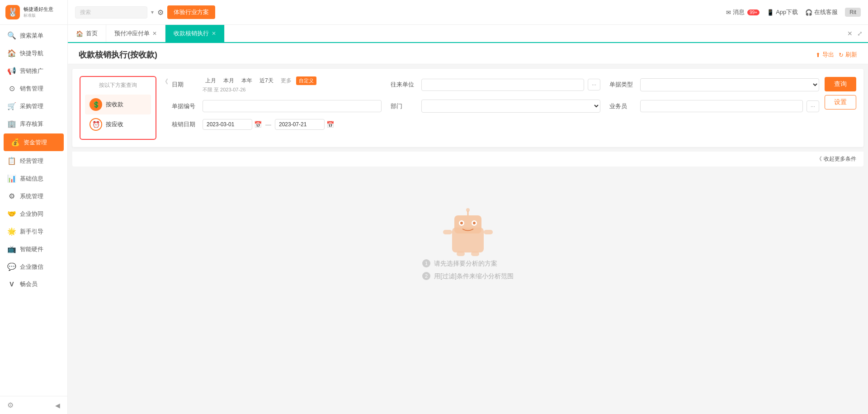 Image resolution: width=868 pixels, height=414 pixels. What do you see at coordinates (825, 55) in the screenshot?
I see `export-btn: ⬆ 导出` at bounding box center [825, 55].